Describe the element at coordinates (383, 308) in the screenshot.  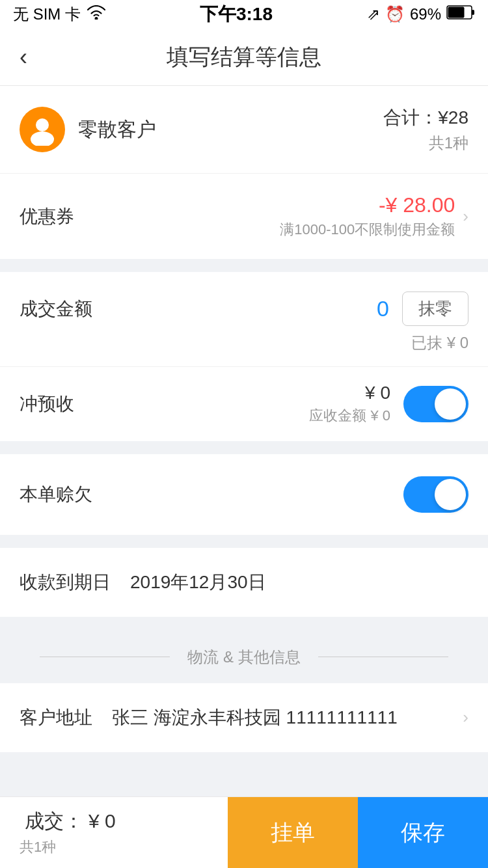
I see `amount-value: 0` at that location.